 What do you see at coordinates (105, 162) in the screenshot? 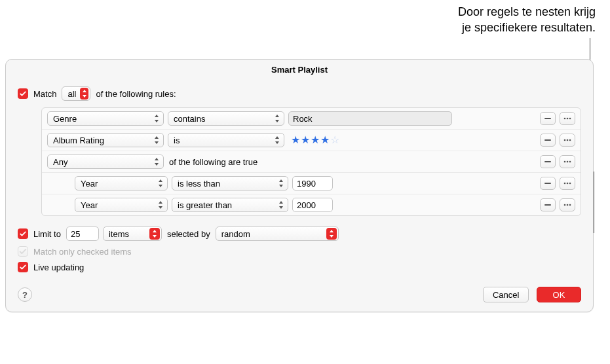
I see `nested-mode-select: Any` at bounding box center [105, 162].